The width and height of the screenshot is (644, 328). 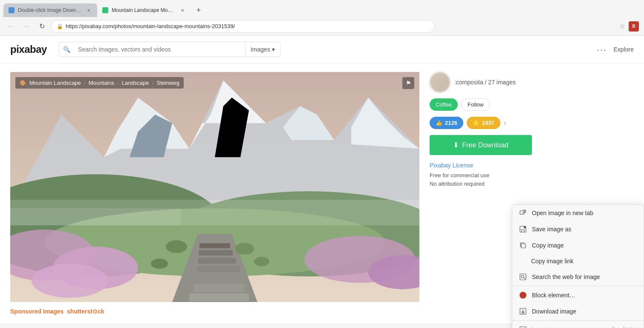 What do you see at coordinates (578, 325) in the screenshot?
I see `context-item-inspect: Inspect Ctrl+Shift+I` at bounding box center [578, 325].